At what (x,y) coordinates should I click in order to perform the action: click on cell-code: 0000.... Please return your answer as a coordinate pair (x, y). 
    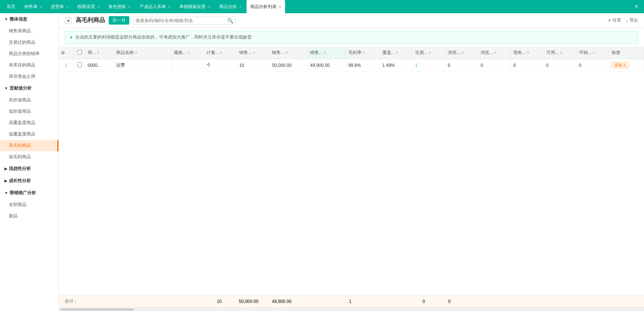
    Looking at the image, I should click on (100, 65).